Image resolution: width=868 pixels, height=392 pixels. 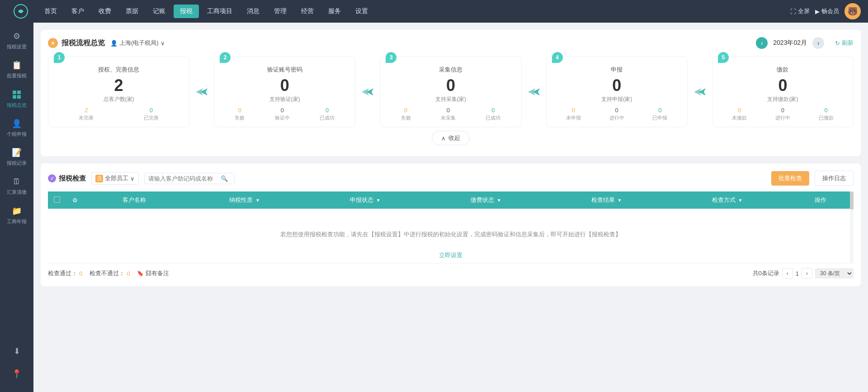 What do you see at coordinates (17, 124) in the screenshot?
I see `individual-tax-icon: 👤` at bounding box center [17, 124].